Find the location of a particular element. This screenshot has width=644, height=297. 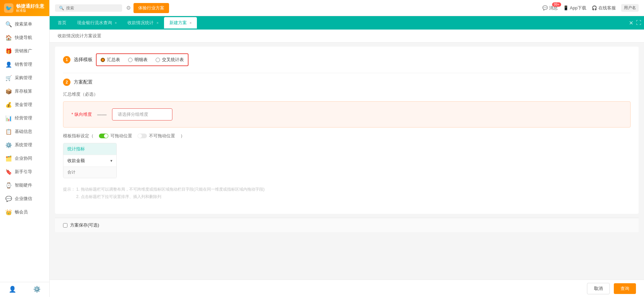

step-divider is located at coordinates (347, 73).